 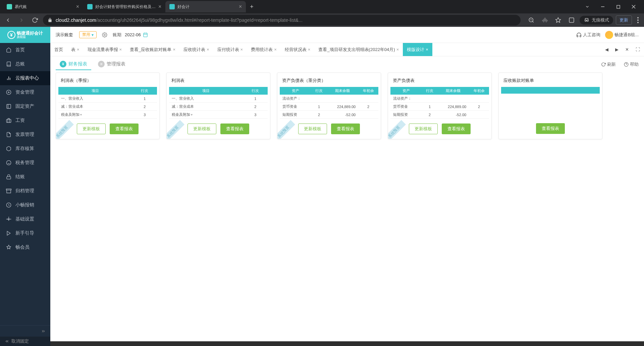 I want to click on zoom-icon, so click(x=531, y=20).